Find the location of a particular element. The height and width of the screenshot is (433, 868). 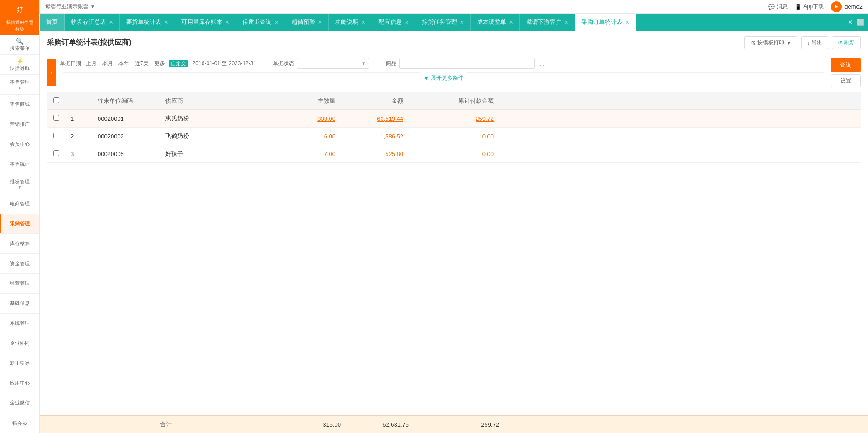

tab-collect-pay: 收发存汇总表 ✕ is located at coordinates (92, 22).